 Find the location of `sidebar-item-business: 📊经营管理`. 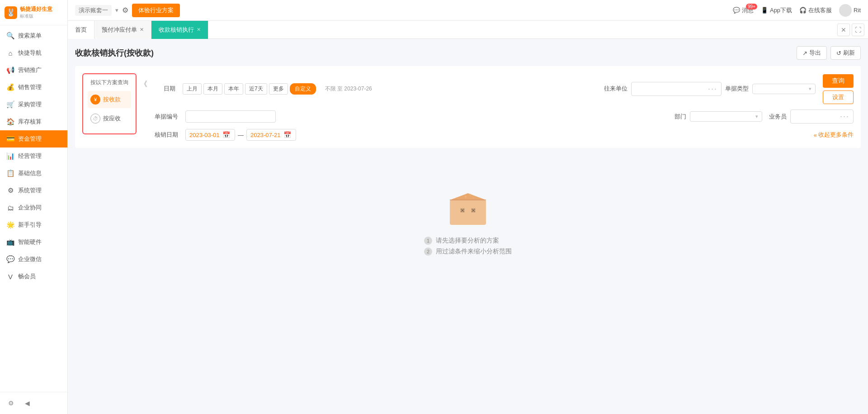

sidebar-item-business: 📊经营管理 is located at coordinates (33, 156).